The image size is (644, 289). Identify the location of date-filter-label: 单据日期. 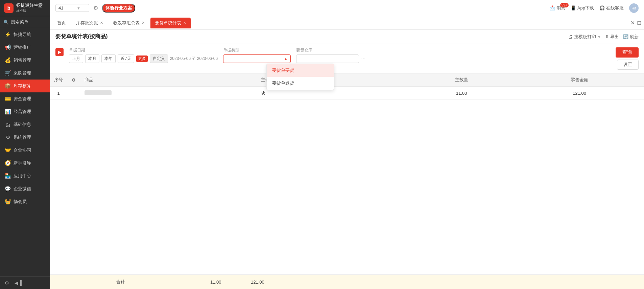
(143, 50).